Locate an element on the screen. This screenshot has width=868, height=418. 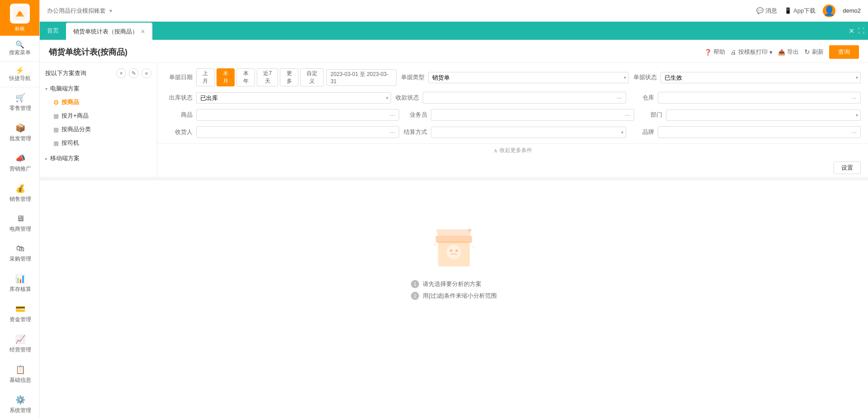
query-btn: 查询 is located at coordinates (844, 52).